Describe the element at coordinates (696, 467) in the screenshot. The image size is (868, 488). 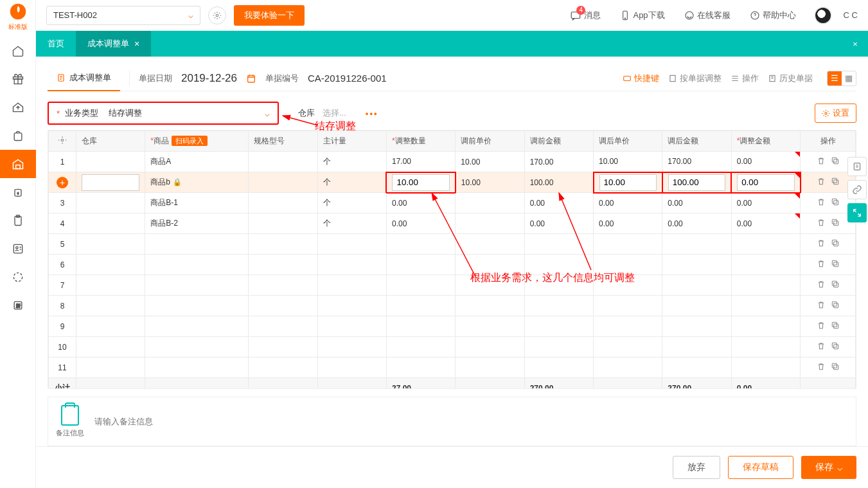
I see `discard-button: 放弃` at that location.